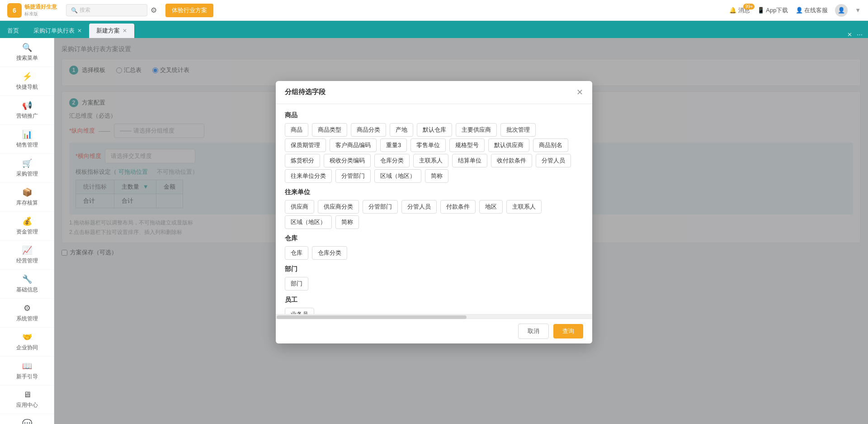 This screenshot has width=868, height=424. What do you see at coordinates (27, 76) in the screenshot?
I see `quick-nav-icon: ⚡` at bounding box center [27, 76].